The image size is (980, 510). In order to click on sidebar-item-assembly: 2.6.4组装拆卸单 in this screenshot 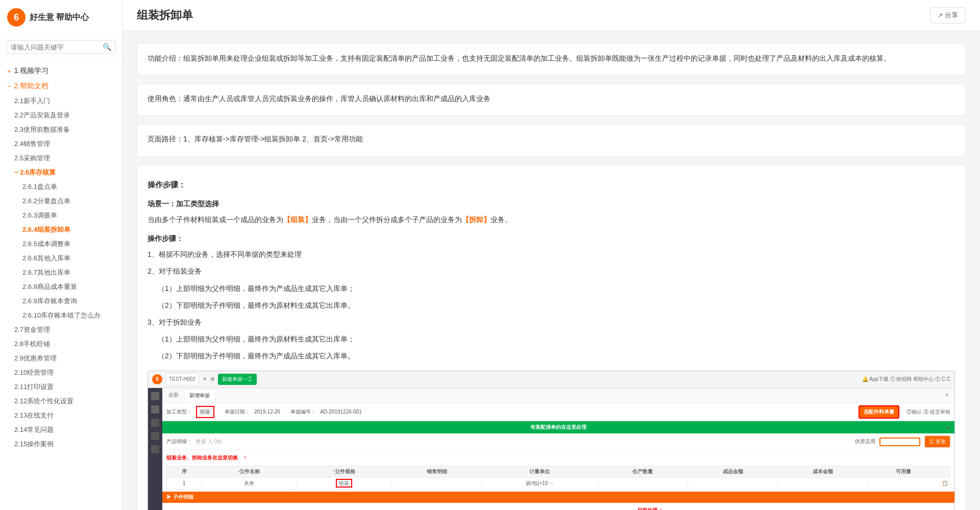, I will do `click(72, 230)`.